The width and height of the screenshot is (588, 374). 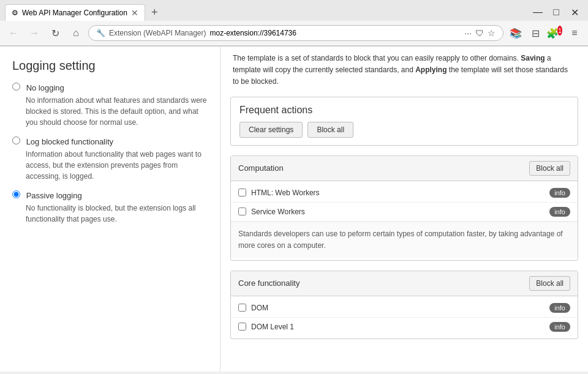 I want to click on computation-name: Computation, so click(x=261, y=168).